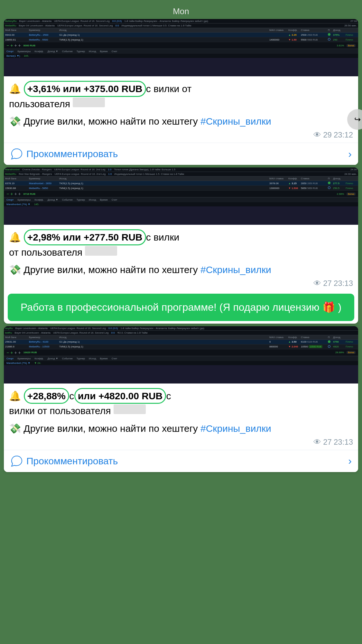 This screenshot has width=362, height=644. I want to click on comment-left-1: Прокомментировать, so click(64, 154).